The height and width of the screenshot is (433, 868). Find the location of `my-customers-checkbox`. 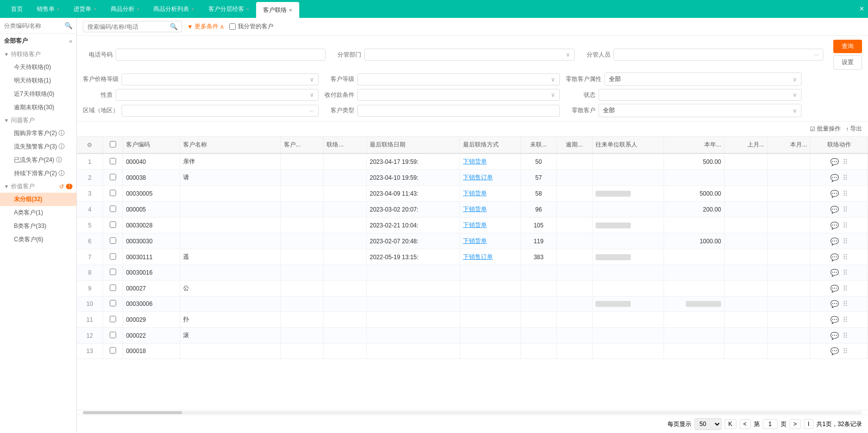

my-customers-checkbox is located at coordinates (232, 27).